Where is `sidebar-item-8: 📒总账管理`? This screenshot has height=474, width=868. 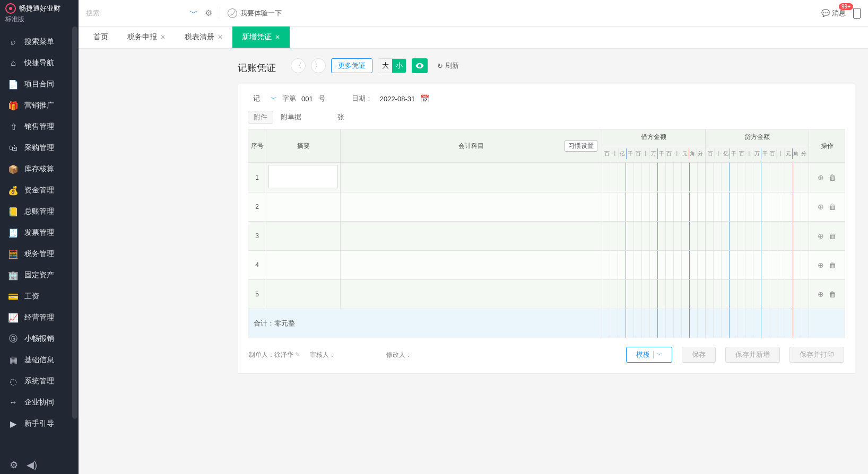
sidebar-item-8: 📒总账管理 is located at coordinates (39, 212).